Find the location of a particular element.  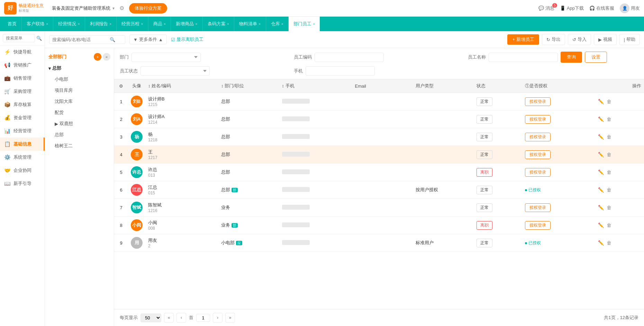

view-button: ▶ 视频 is located at coordinates (605, 39).